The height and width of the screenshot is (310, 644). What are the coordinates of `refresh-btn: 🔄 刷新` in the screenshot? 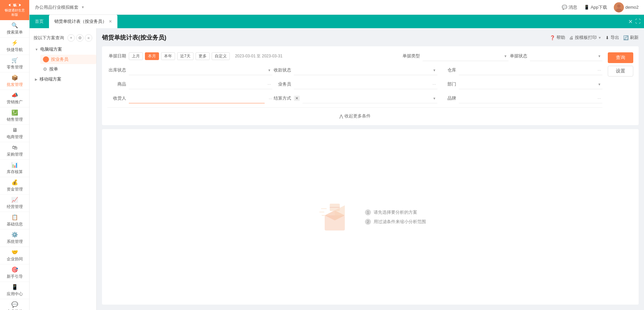 It's located at (631, 38).